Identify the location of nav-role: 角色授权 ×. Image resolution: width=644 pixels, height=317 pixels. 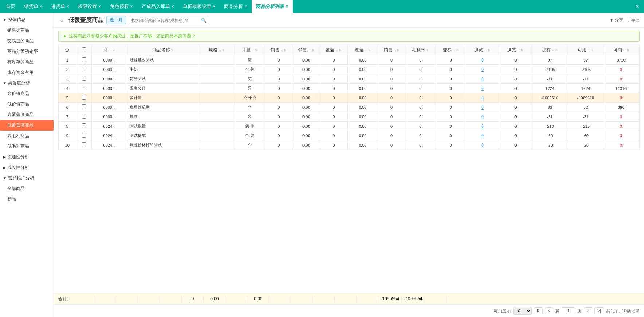
(122, 7).